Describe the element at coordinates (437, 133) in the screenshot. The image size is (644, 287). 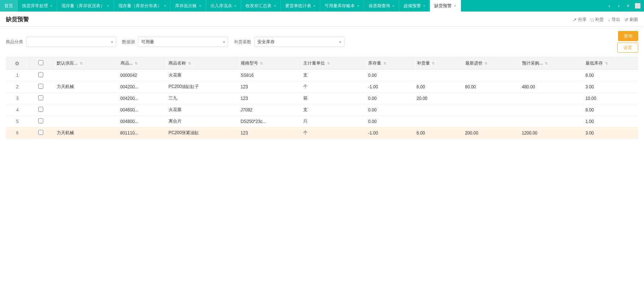
I see `row-replenish-6: 6.00` at that location.